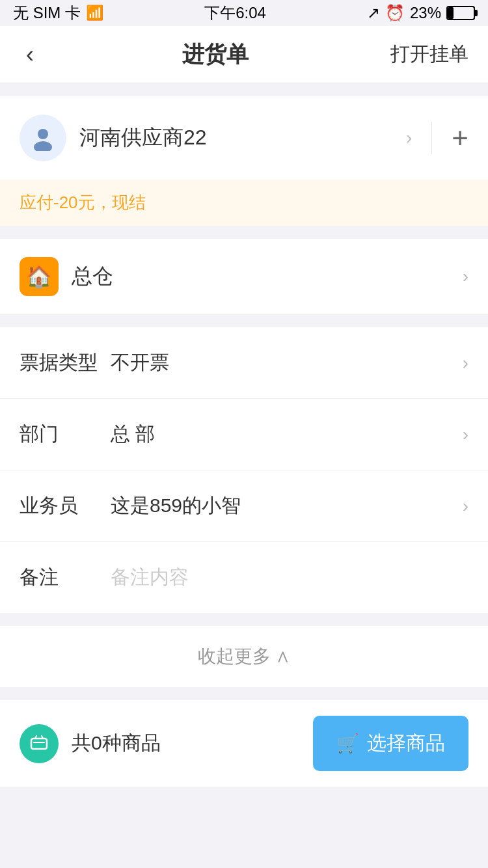 This screenshot has height=868, width=488. Describe the element at coordinates (284, 435) in the screenshot. I see `department-value: 总 部` at that location.